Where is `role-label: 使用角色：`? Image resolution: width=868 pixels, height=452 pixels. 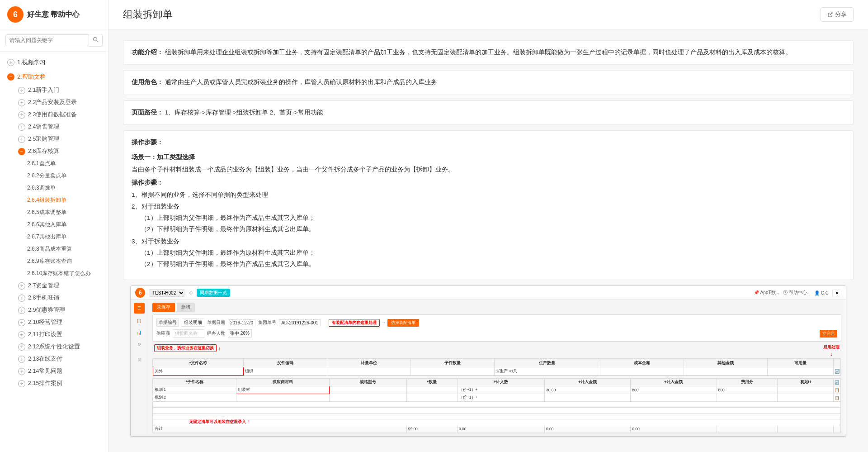 role-label: 使用角色： is located at coordinates (147, 82).